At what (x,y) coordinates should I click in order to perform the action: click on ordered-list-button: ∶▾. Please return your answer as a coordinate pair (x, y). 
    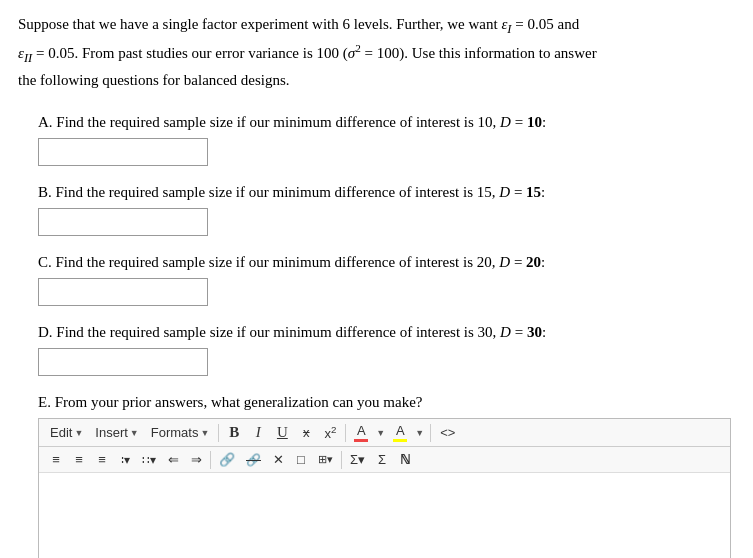
    Looking at the image, I should click on (125, 460).